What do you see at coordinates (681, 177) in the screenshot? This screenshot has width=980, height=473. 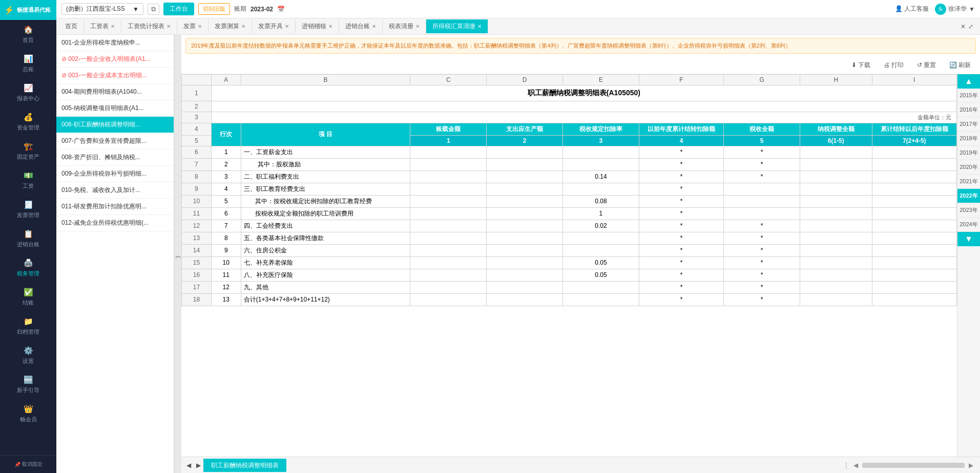 I see `cell-3-c4: *` at bounding box center [681, 177].